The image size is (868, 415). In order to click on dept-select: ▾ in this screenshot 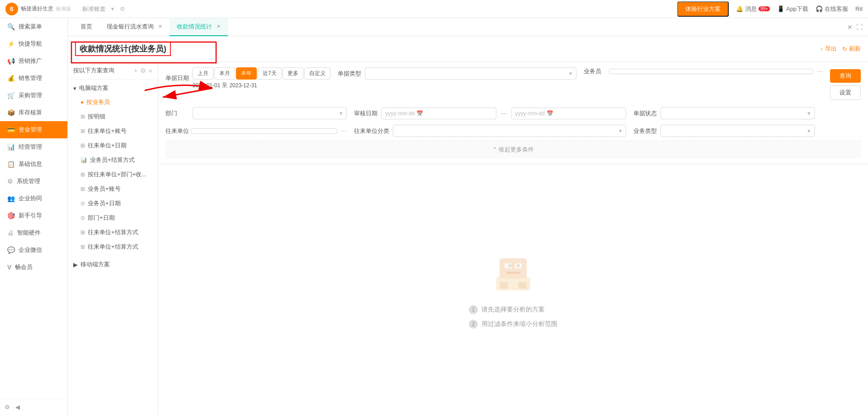, I will do `click(269, 113)`.